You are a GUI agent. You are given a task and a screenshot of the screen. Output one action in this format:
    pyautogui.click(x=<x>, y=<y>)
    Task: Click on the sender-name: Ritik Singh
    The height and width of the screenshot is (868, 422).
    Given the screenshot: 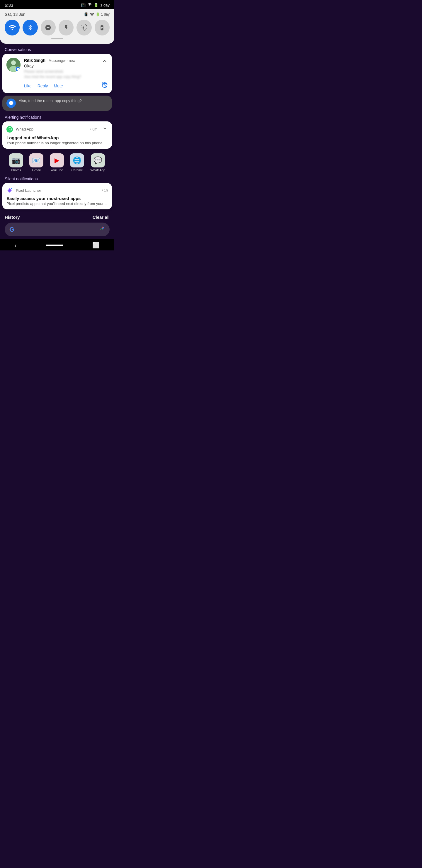 What is the action you would take?
    pyautogui.click(x=35, y=60)
    